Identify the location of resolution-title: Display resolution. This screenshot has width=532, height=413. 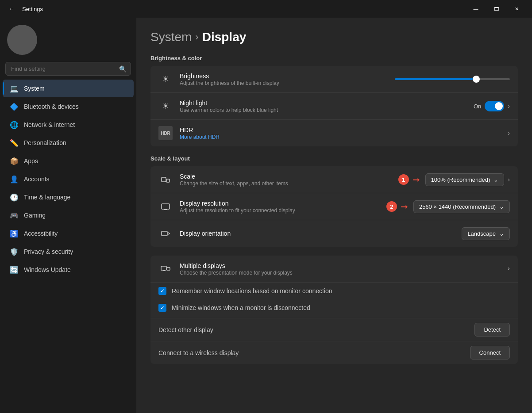
(280, 203).